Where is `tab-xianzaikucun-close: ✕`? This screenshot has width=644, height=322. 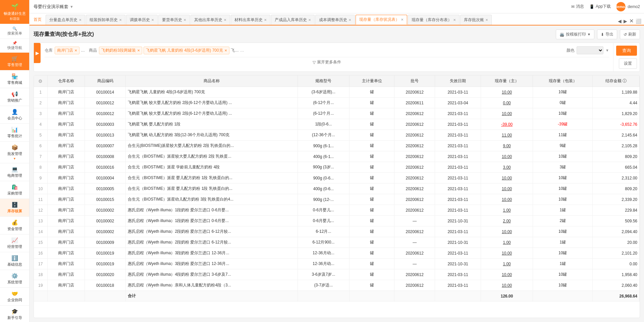
tab-xianzaikucun-close: ✕ is located at coordinates (402, 19).